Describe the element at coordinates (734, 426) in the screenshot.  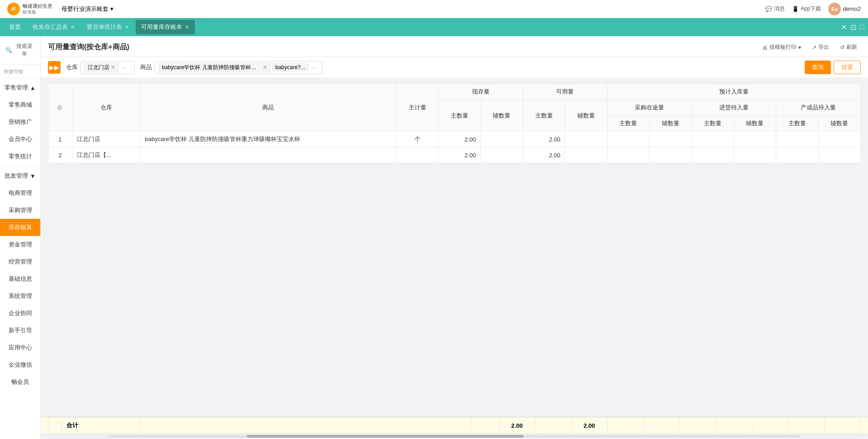
I see `footer-incoming-main` at that location.